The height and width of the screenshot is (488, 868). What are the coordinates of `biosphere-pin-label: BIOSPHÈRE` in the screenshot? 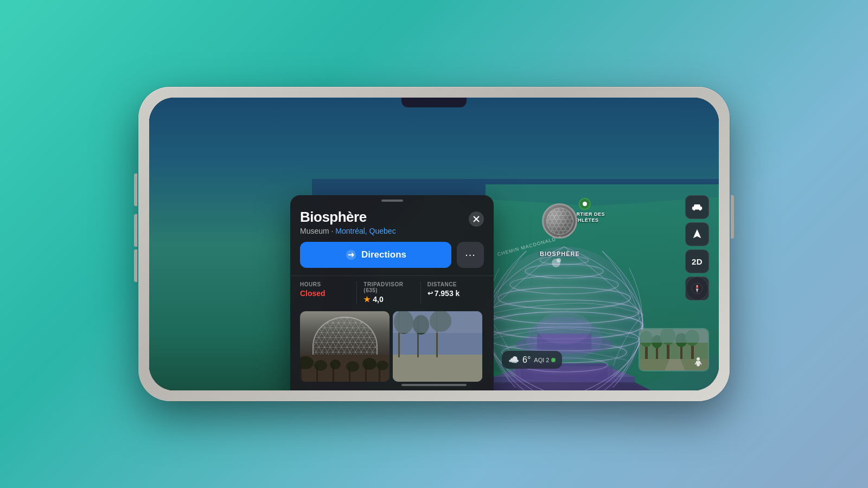 It's located at (560, 254).